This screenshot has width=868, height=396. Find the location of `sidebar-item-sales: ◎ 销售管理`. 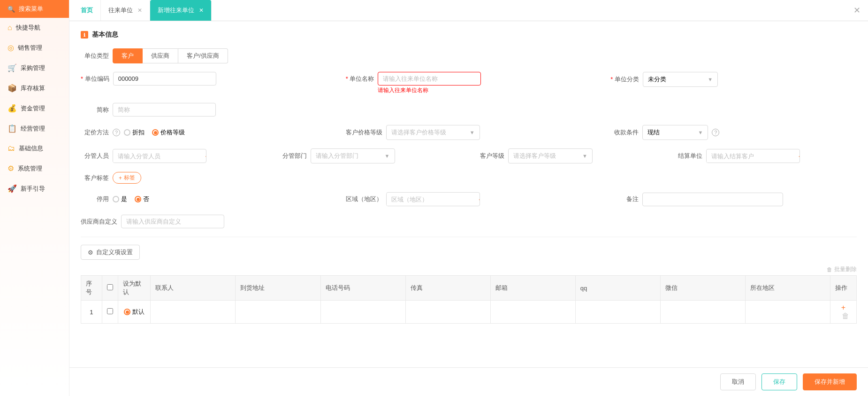

sidebar-item-sales: ◎ 销售管理 is located at coordinates (35, 48).